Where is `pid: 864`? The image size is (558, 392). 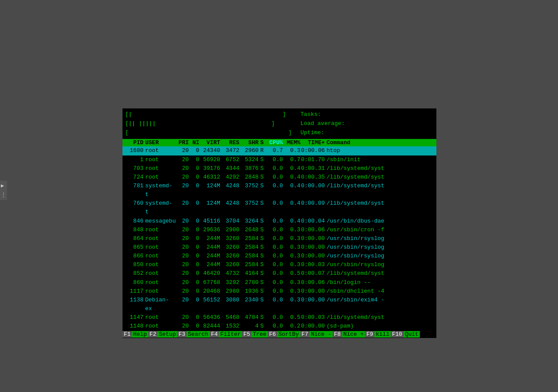 pid: 864 is located at coordinates (134, 239).